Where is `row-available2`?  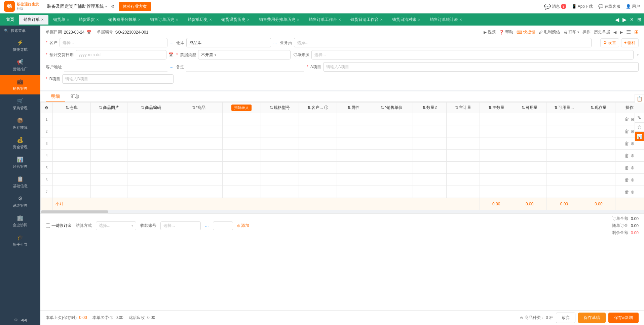
row-available2 is located at coordinates (564, 192).